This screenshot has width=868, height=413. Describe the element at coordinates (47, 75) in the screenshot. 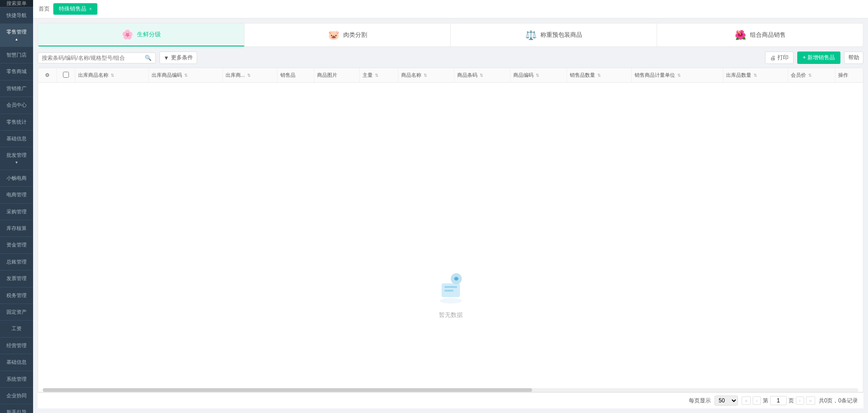

I see `th-config: ⚙` at that location.